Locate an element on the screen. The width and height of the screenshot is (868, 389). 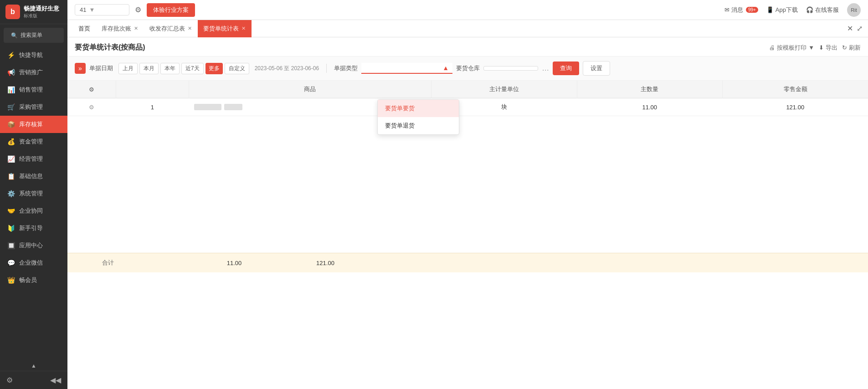
purchase-icon: 🛒 is located at coordinates (11, 107).